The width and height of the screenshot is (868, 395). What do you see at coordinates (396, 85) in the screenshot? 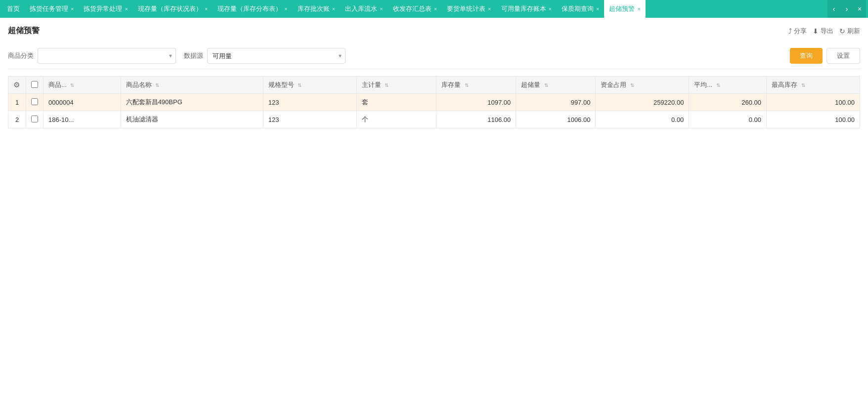
I see `col-unit: 主计量 ⇅` at bounding box center [396, 85].